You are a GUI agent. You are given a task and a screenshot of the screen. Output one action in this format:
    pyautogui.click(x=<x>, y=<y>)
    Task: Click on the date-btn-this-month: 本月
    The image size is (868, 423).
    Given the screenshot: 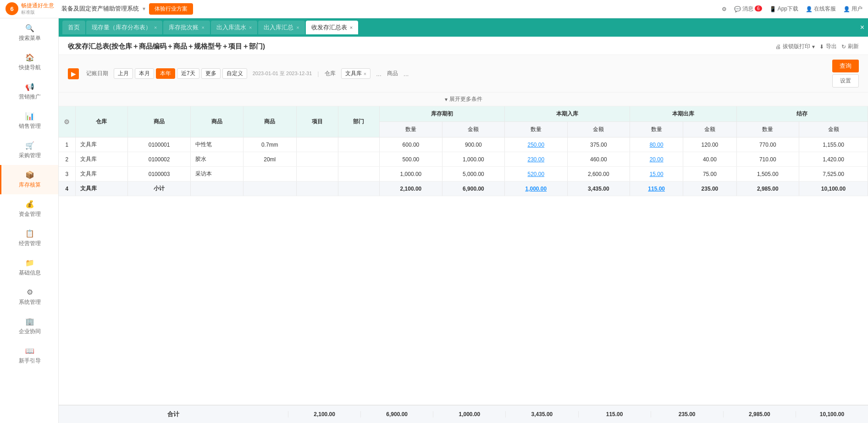 What is the action you would take?
    pyautogui.click(x=144, y=73)
    